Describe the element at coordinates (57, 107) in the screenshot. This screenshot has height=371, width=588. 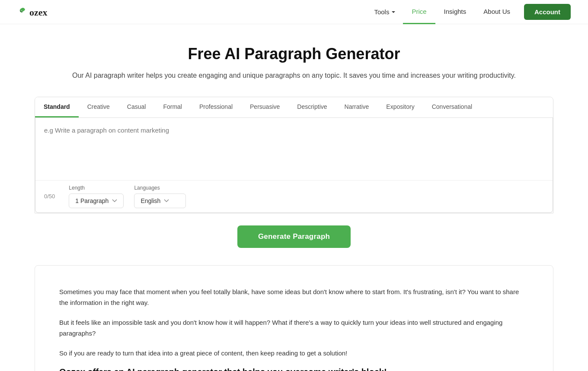
I see `tab-standard: Standard` at that location.